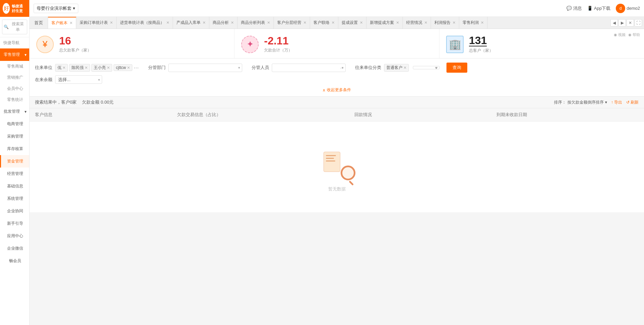 This screenshot has height=325, width=644. Describe the element at coordinates (405, 68) in the screenshot. I see `filter-unit-class-tag-close: ✕` at that location.